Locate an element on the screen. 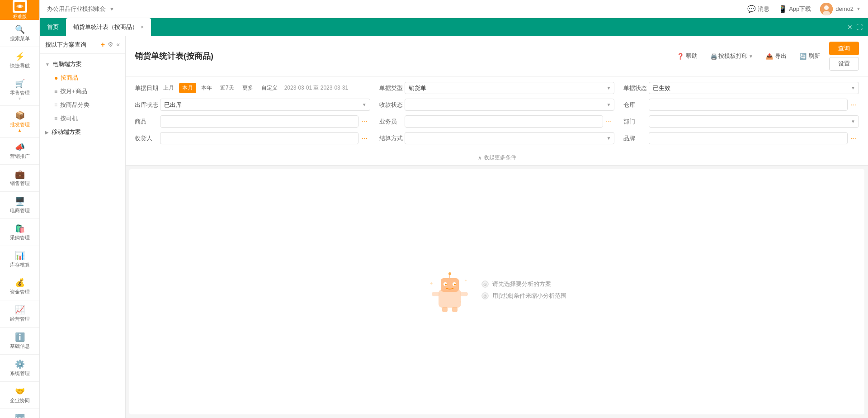 The width and height of the screenshot is (868, 418). user-area: demo2 ▼ is located at coordinates (840, 9).